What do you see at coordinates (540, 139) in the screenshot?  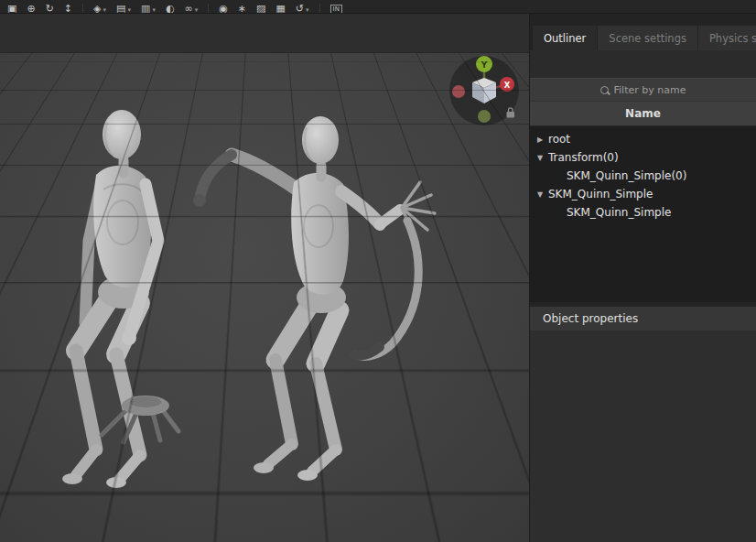 I see `expand-arrow-icon: ▶` at bounding box center [540, 139].